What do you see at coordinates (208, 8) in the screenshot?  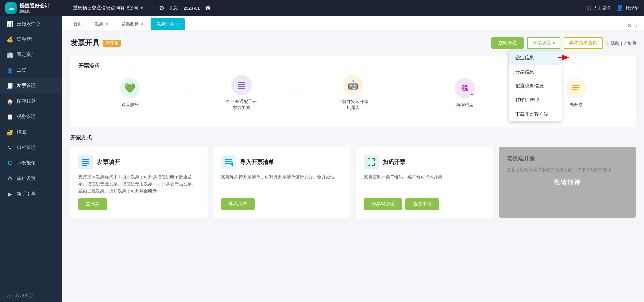 I see `calendar-icon: 📅` at bounding box center [208, 8].